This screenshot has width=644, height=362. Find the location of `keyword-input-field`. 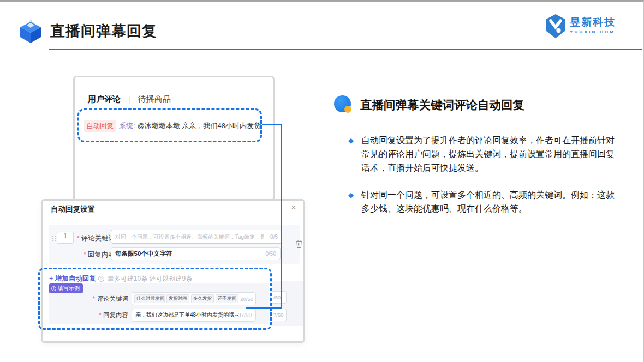

keyword-input-field is located at coordinates (196, 237).